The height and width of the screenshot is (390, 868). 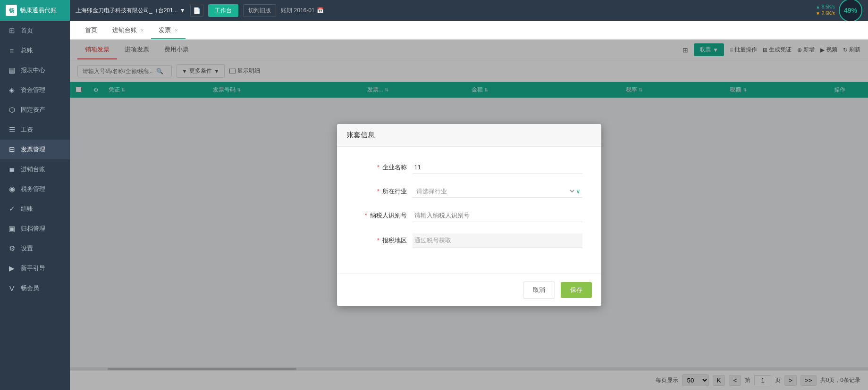 What do you see at coordinates (27, 209) in the screenshot?
I see `sidebar-item-label: 结账` at bounding box center [27, 209].